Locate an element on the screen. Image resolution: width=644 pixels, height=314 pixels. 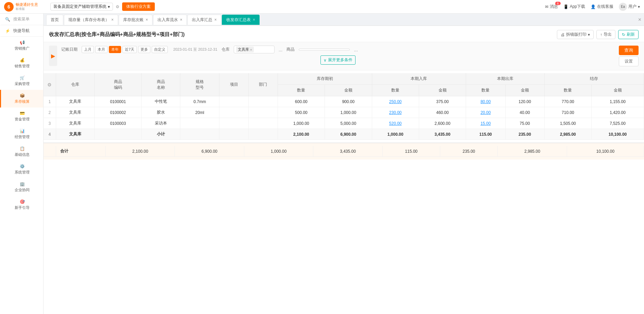
enterprise-icon: 🏢 is located at coordinates (22, 184).